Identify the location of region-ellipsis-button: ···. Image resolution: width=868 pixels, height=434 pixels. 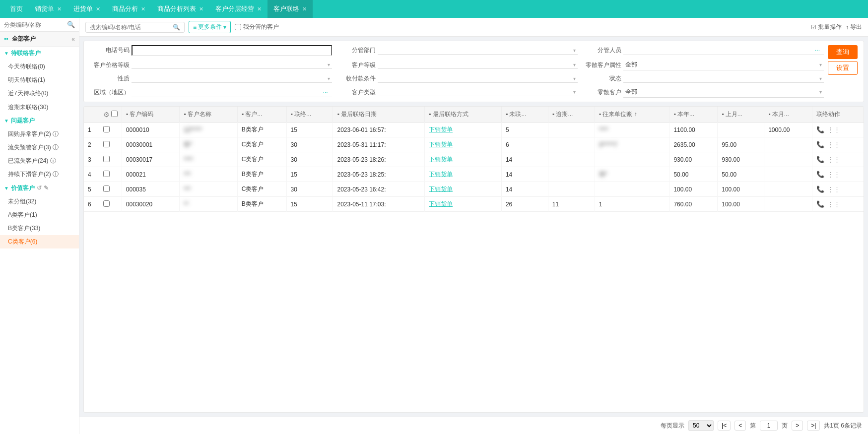
(326, 92).